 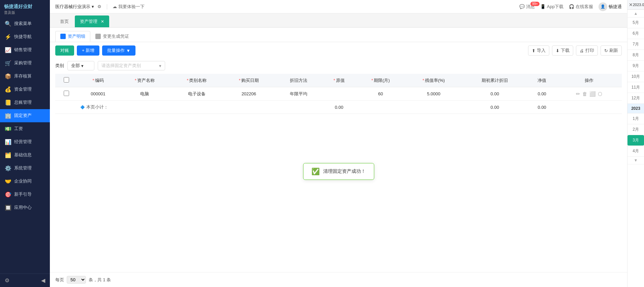 I want to click on user-menu: 👤 畅捷通, so click(x=610, y=7).